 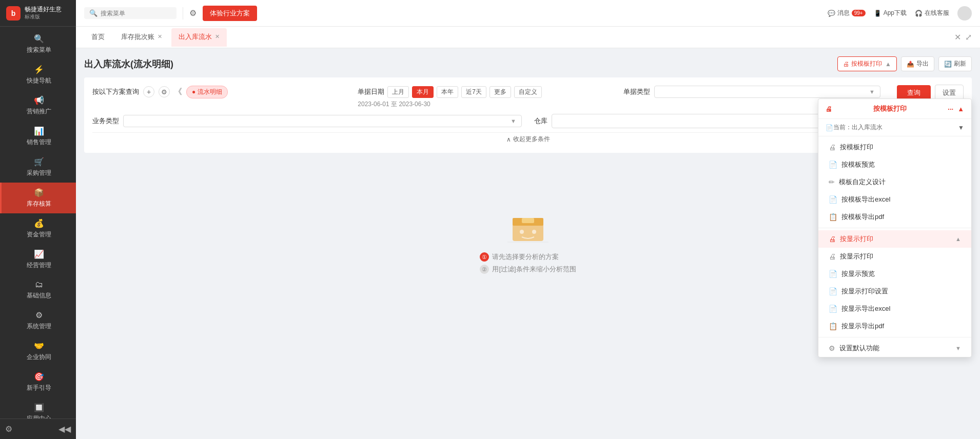 What do you see at coordinates (918, 13) in the screenshot?
I see `online-service-icon: 🎧` at bounding box center [918, 13].